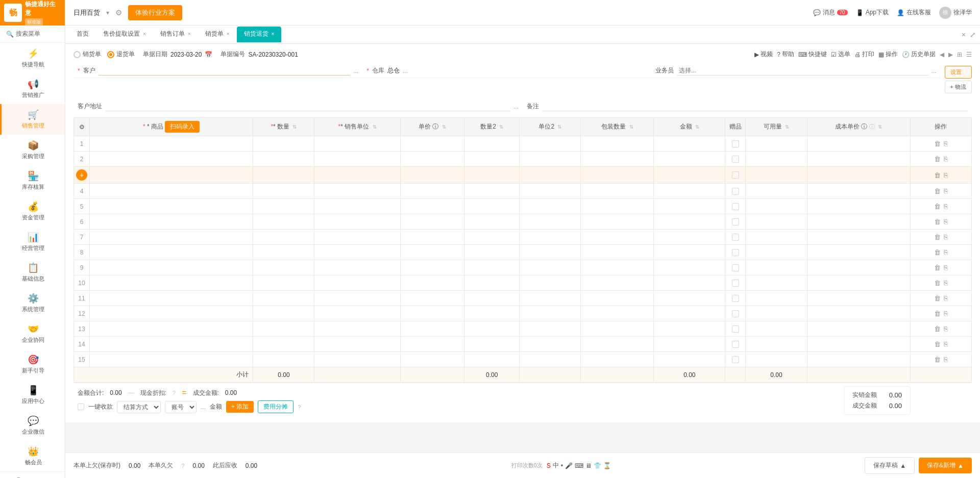 The image size is (980, 478). Describe the element at coordinates (172, 175) in the screenshot. I see `row-3-product-input` at that location.